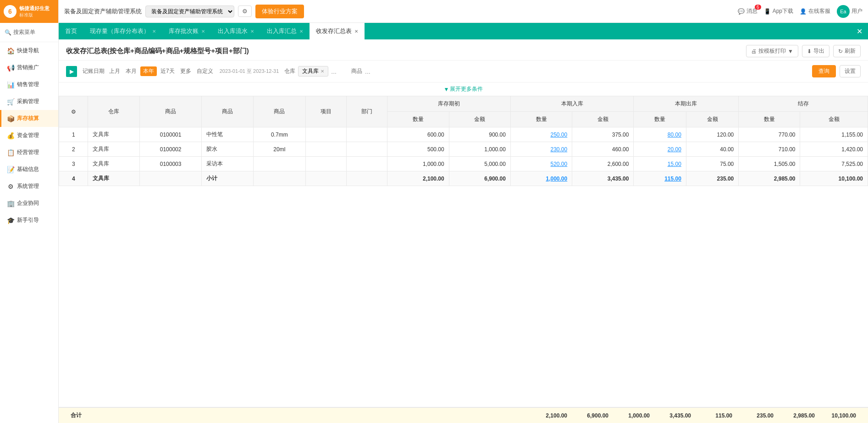  I want to click on system-select: 装备及固定资产辅助管理系统, so click(190, 11).